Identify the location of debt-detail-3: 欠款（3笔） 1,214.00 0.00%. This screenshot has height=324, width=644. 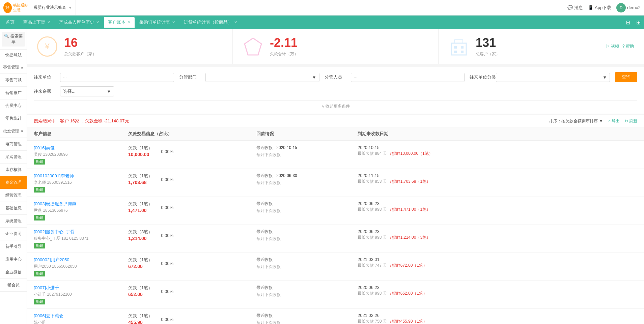
(192, 235).